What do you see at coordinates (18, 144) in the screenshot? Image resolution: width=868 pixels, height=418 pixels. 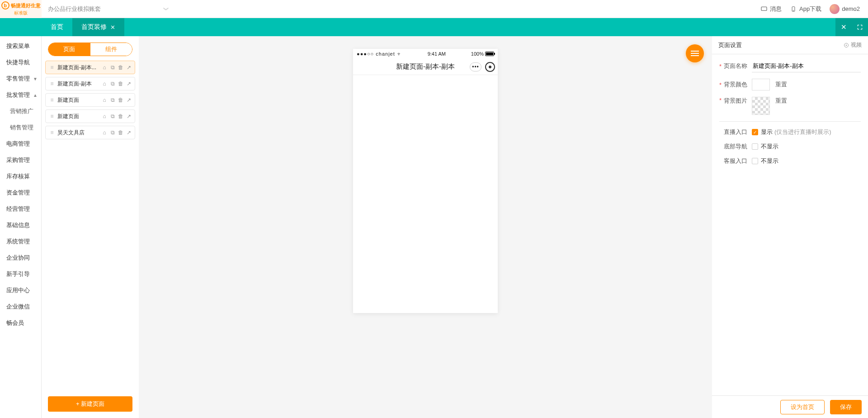 I see `nav-item-label: 电商管理` at bounding box center [18, 144].